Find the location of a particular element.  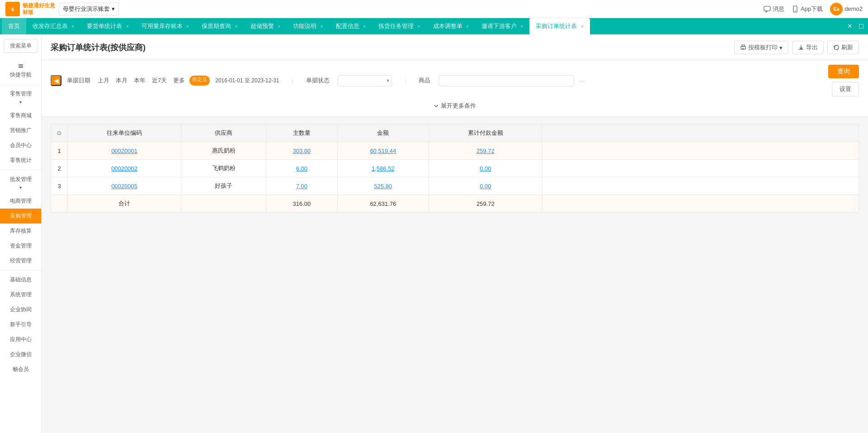

sidebar-item-quicknav: 快捷导航 is located at coordinates (21, 71).